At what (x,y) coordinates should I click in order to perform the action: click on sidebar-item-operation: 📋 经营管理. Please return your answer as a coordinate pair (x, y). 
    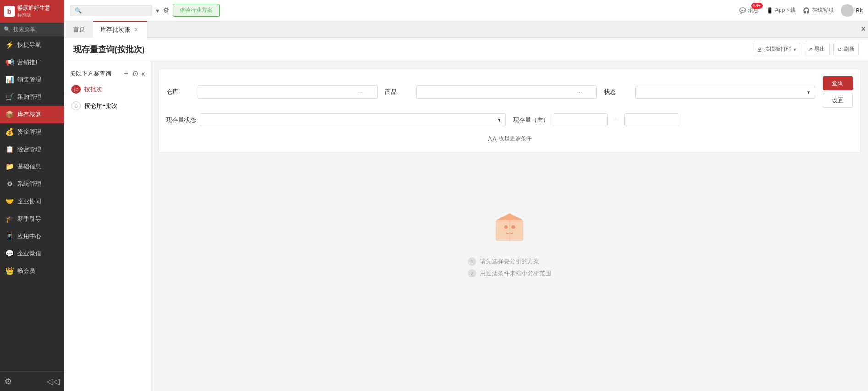
    Looking at the image, I should click on (32, 149).